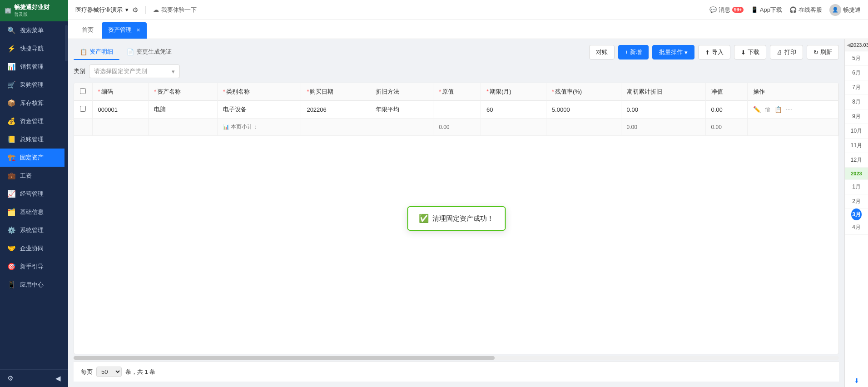  I want to click on table-scrollbar-thumb, so click(284, 358).